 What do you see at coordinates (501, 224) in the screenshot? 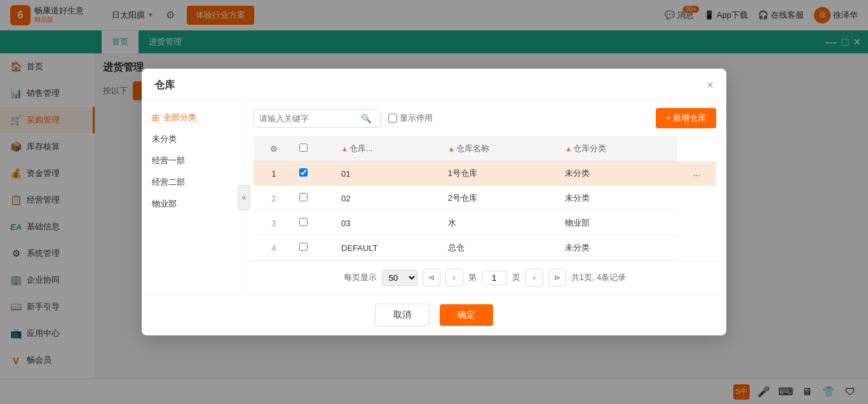
I see `row-name: 水` at bounding box center [501, 224].